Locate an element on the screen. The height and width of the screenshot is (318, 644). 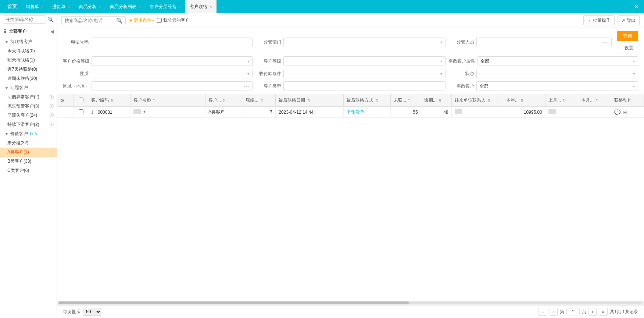
scrollbar-thumb is located at coordinates (234, 303).